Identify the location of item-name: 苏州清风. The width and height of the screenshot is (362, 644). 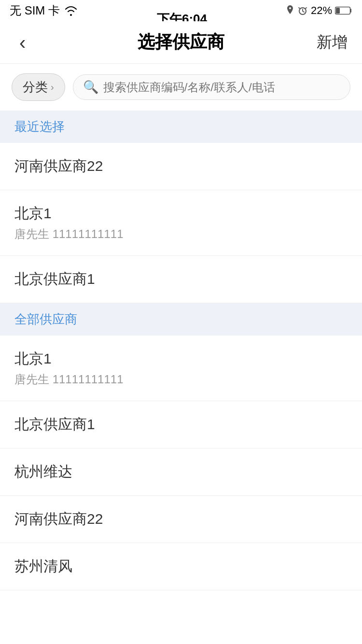
(181, 567).